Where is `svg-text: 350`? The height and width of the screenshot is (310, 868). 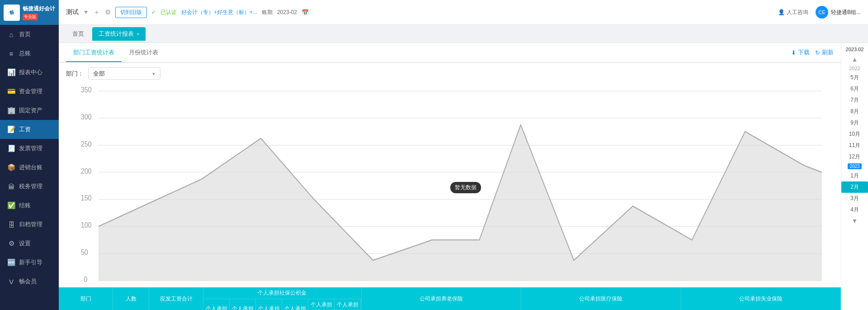 svg-text: 350 is located at coordinates (86, 90).